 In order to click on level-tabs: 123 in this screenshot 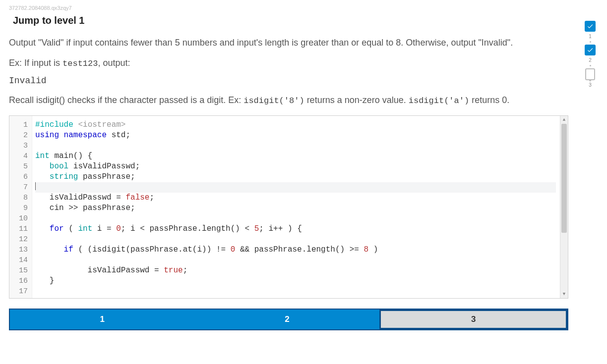, I will do `click(289, 319)`.